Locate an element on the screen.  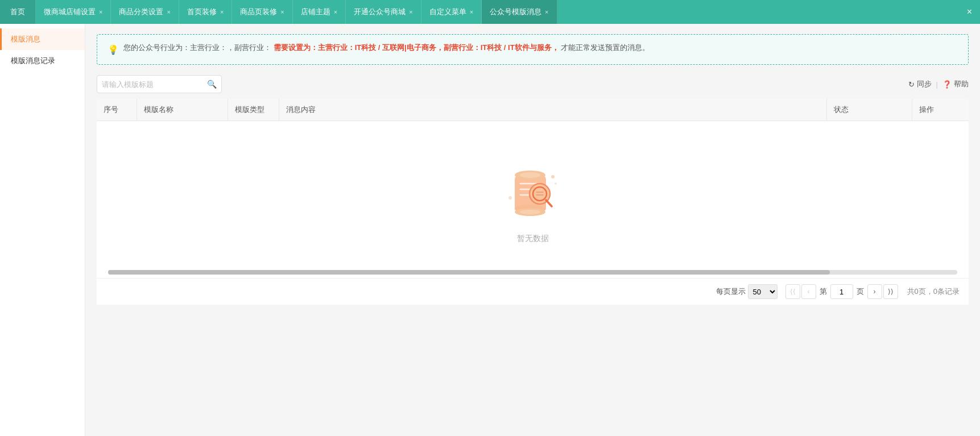
empty-state-illustration is located at coordinates (533, 189).